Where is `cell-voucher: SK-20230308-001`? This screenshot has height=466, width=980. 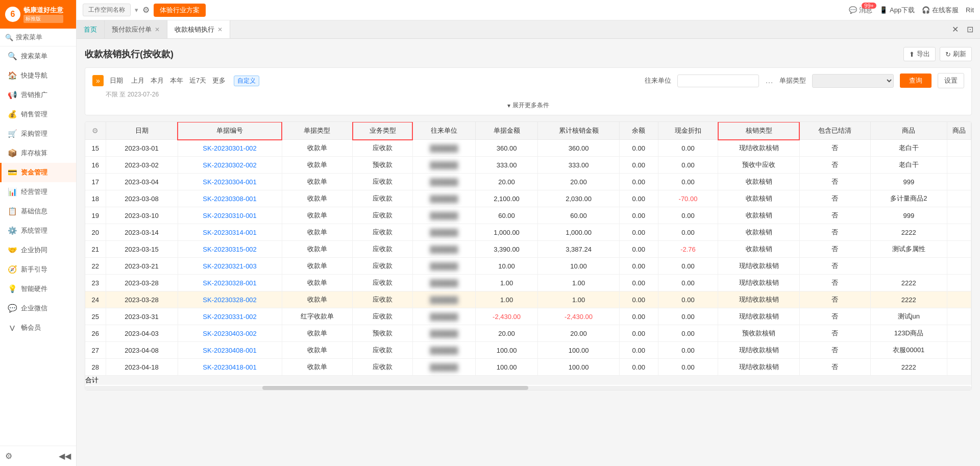
cell-voucher: SK-20230308-001 is located at coordinates (230, 199).